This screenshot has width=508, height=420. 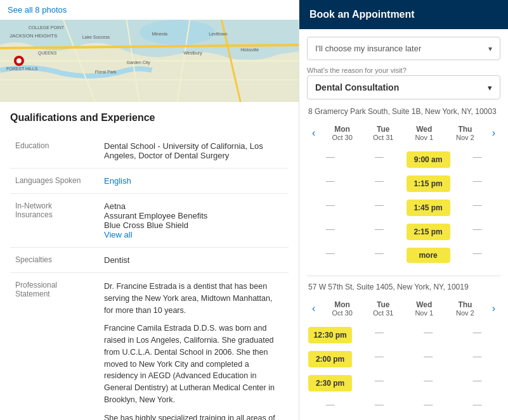 I want to click on specialties-label: Specialties, so click(x=55, y=260).